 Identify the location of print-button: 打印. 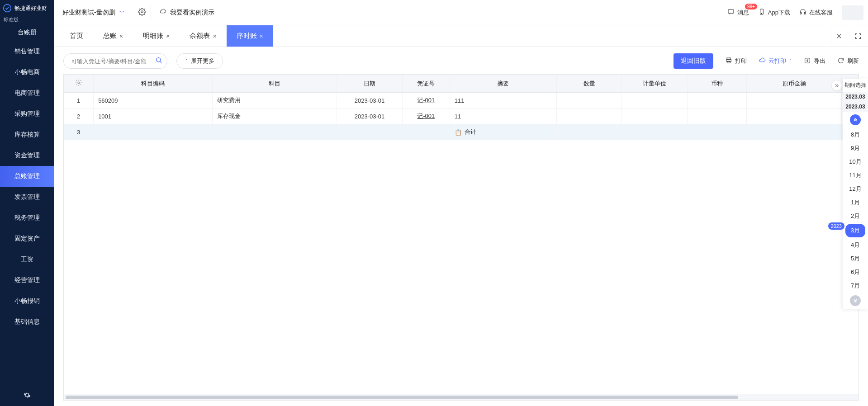
(736, 61).